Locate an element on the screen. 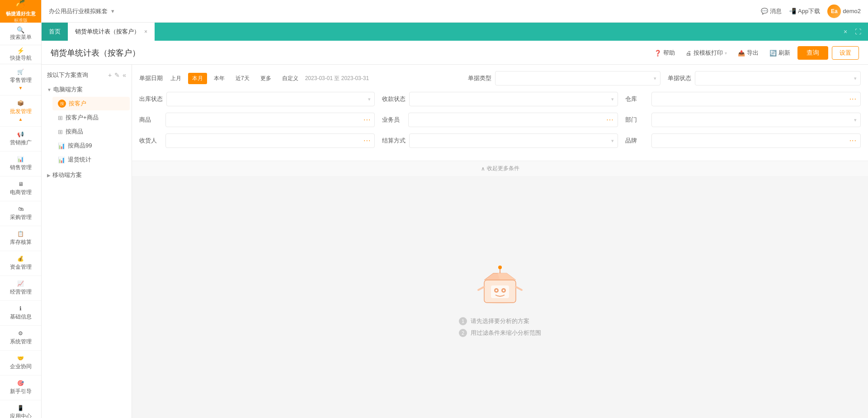 Image resolution: width=868 pixels, height=418 pixels. window-close-button: × is located at coordinates (845, 32).